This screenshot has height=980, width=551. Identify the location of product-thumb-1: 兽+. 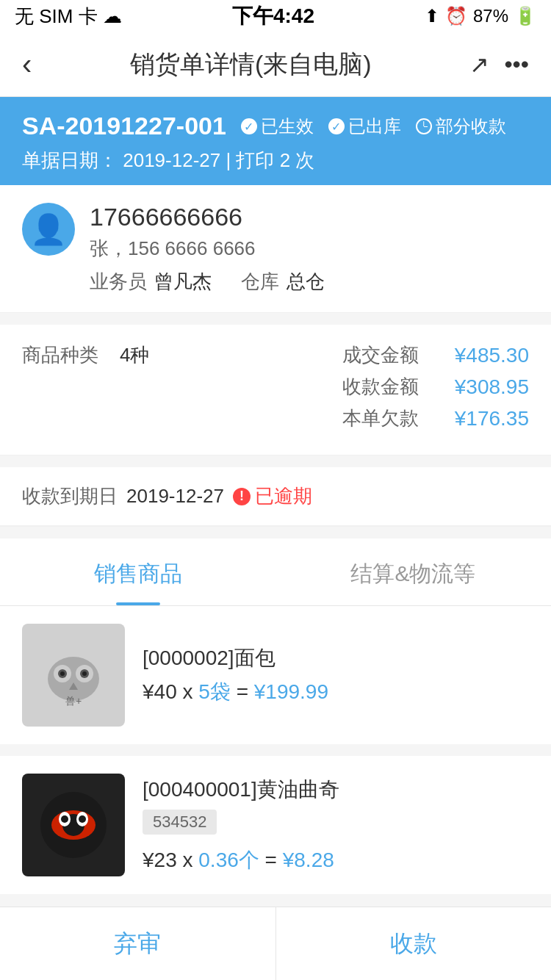
(73, 675).